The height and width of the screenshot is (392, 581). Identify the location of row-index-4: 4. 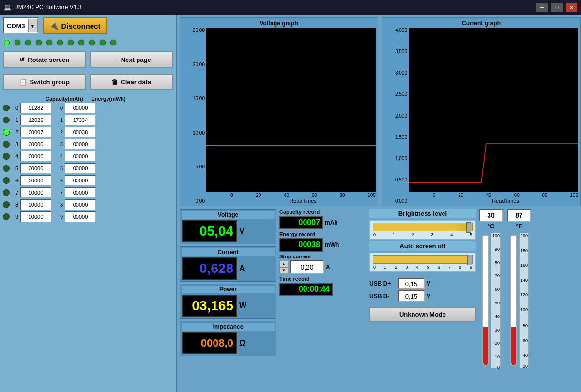
(15, 156).